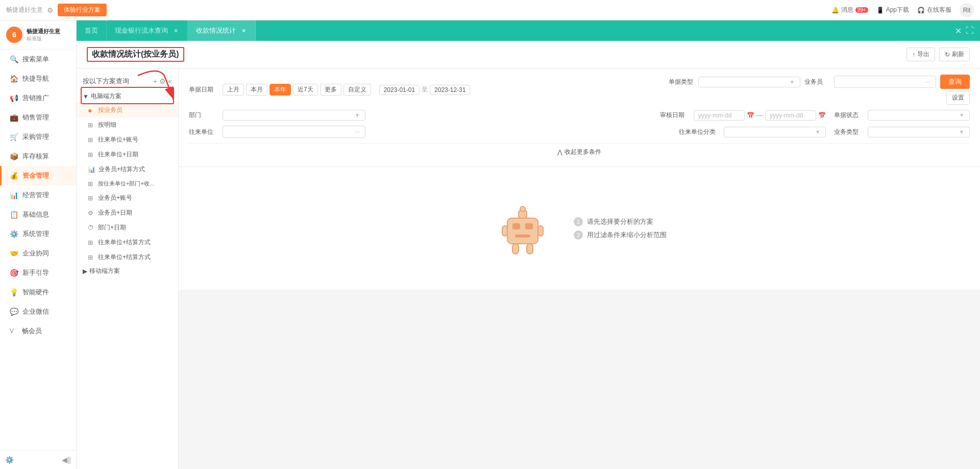  What do you see at coordinates (176, 31) in the screenshot?
I see `tab-bank-flow-close: ✕` at bounding box center [176, 31].